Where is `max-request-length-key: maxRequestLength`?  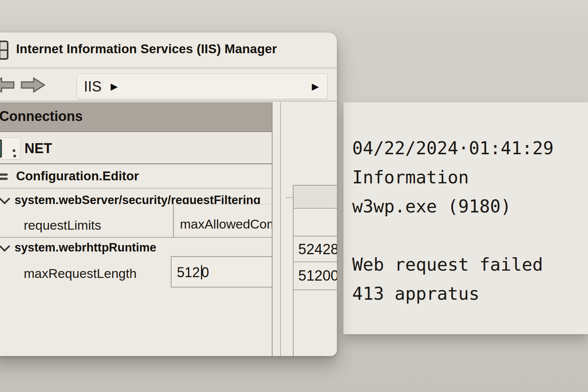
max-request-length-key: maxRequestLength is located at coordinates (80, 273).